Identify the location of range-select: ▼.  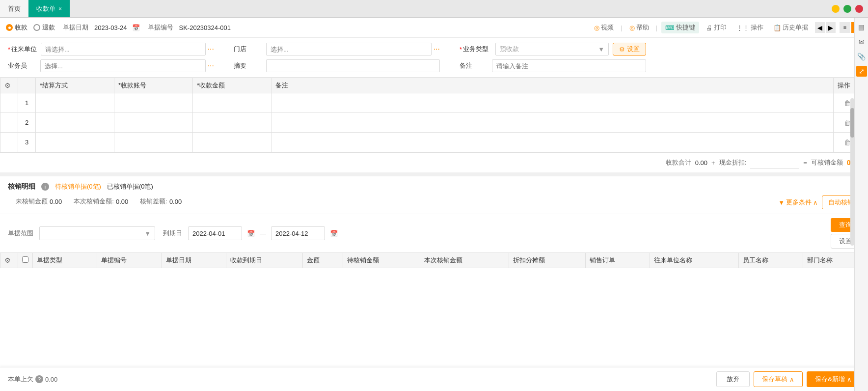
(97, 233).